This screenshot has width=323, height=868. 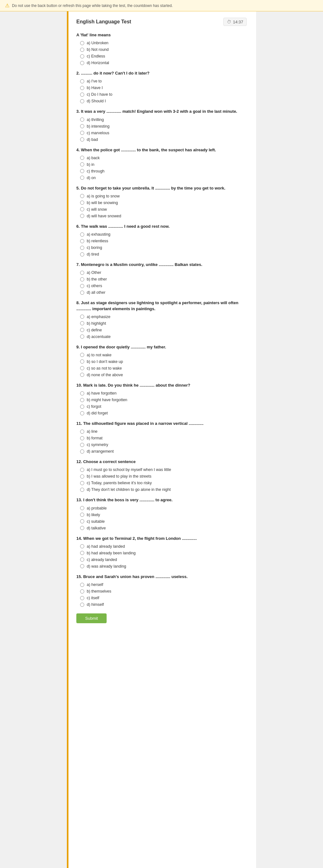 What do you see at coordinates (162, 489) in the screenshot?
I see `option-12-3: d) They don't let children to go alone i…` at bounding box center [162, 489].